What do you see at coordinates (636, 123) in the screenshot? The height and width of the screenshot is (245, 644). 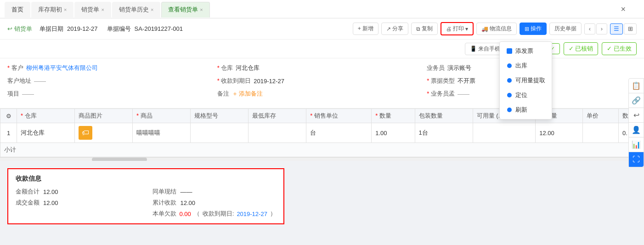 I see `right-sidebar: 📋 🔗 ↩ 👤 📊 ⛶` at bounding box center [636, 123].